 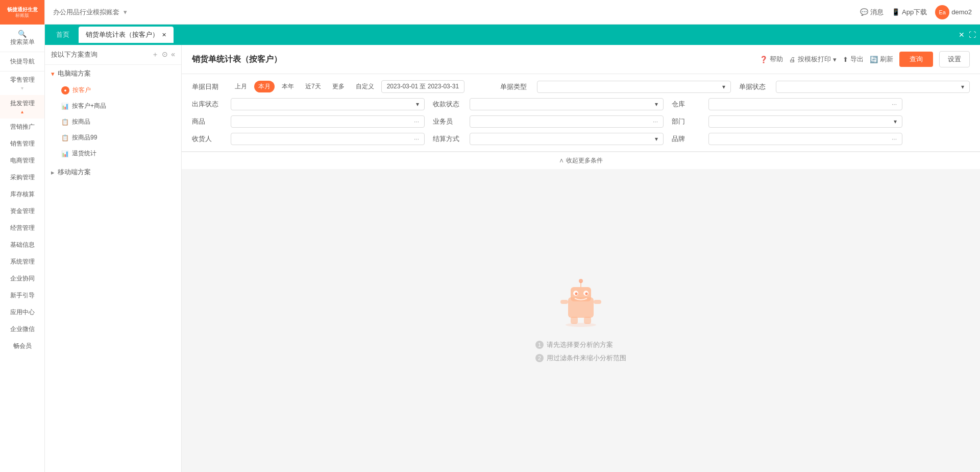 I want to click on sidebar-item-finance: 资金管理, so click(x=22, y=211).